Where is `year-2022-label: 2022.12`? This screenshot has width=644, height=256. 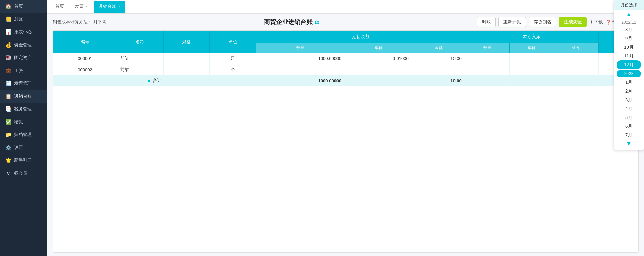
year-2022-label: 2022.12 is located at coordinates (629, 22).